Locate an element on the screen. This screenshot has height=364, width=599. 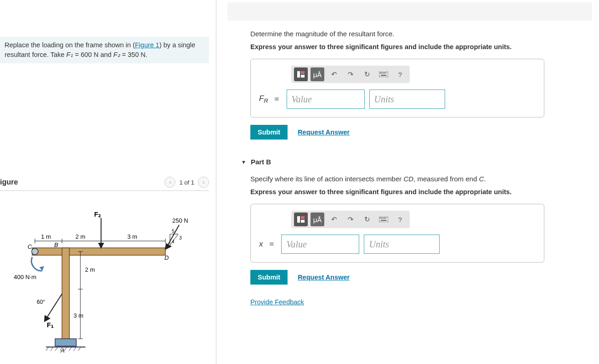
label-d: D is located at coordinates (166, 258).